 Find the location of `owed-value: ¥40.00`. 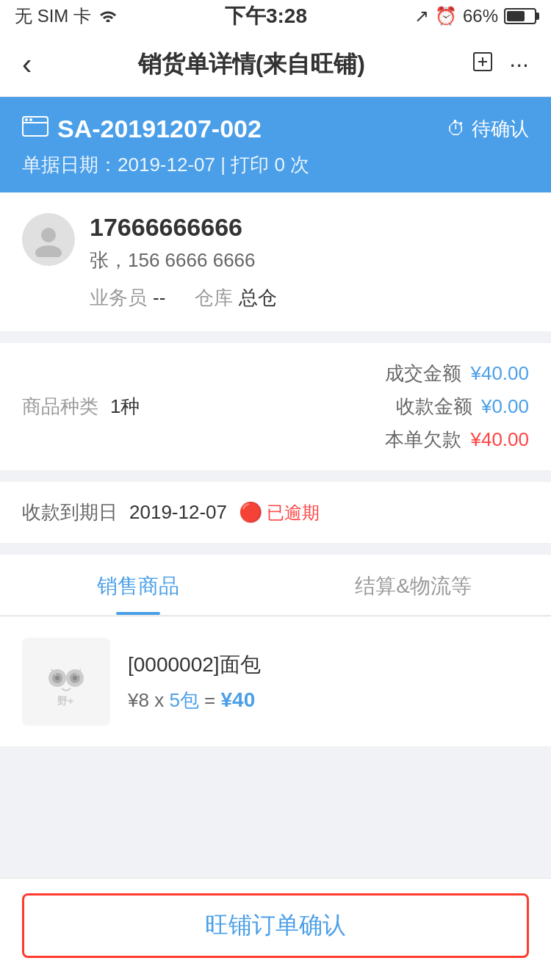

owed-value: ¥40.00 is located at coordinates (500, 439).